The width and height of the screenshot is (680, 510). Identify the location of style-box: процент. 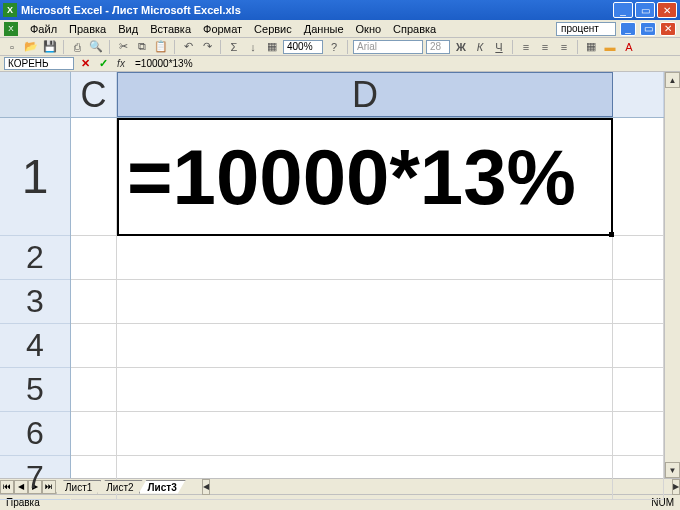
(586, 29).